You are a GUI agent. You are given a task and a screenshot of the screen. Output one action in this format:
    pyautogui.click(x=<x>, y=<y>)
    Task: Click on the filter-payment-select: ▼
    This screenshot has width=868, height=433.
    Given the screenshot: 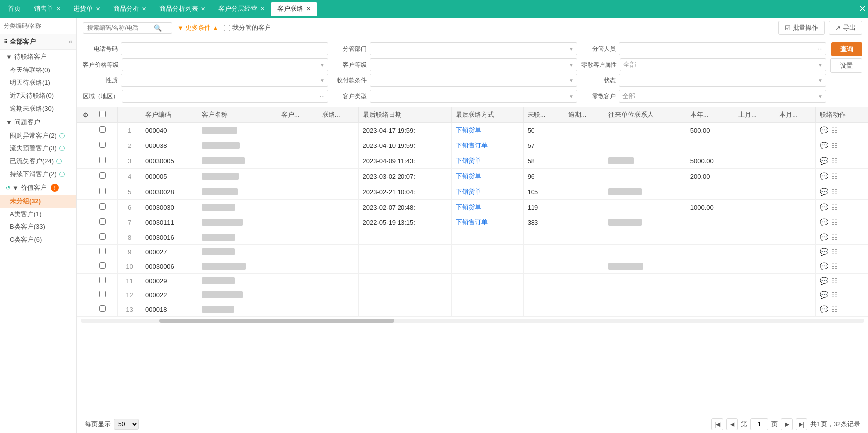 What is the action you would take?
    pyautogui.click(x=473, y=80)
    